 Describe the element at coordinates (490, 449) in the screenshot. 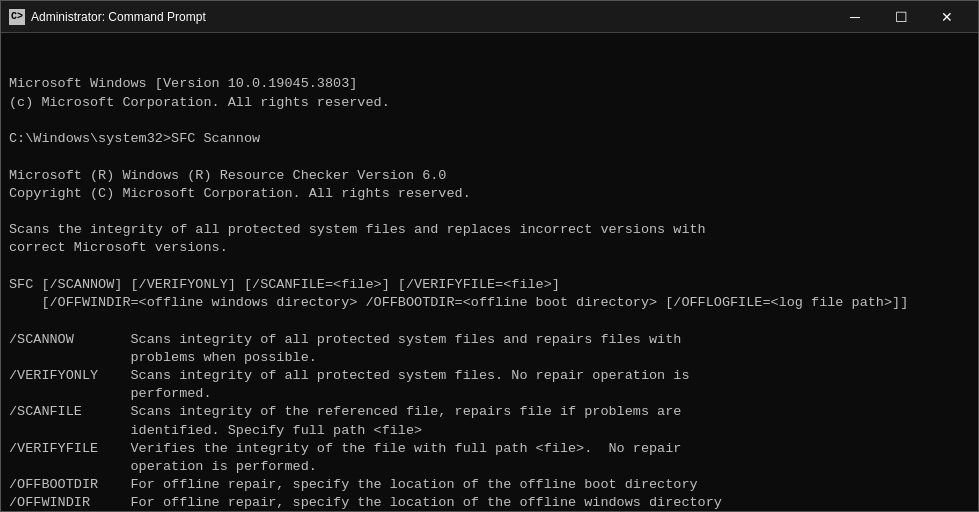

I see `console-line: /VERIFYFILE Verifies the integrity of th…` at that location.